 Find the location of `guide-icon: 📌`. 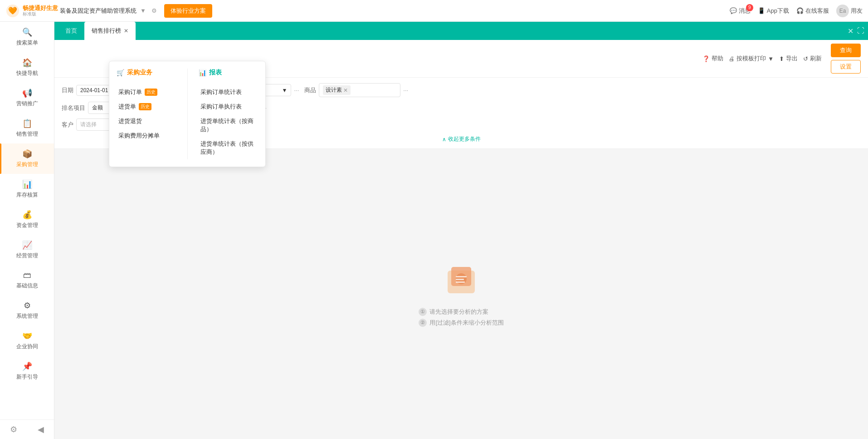

guide-icon: 📌 is located at coordinates (27, 366).